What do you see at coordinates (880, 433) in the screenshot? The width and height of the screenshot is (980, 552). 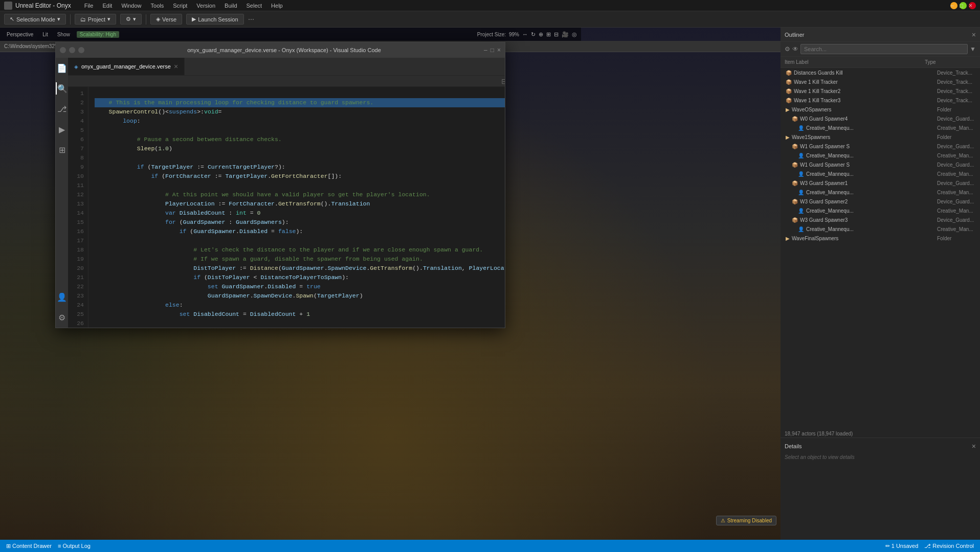 I see `actor-count: 18,947 actors (18,947 loaded)` at bounding box center [880, 433].